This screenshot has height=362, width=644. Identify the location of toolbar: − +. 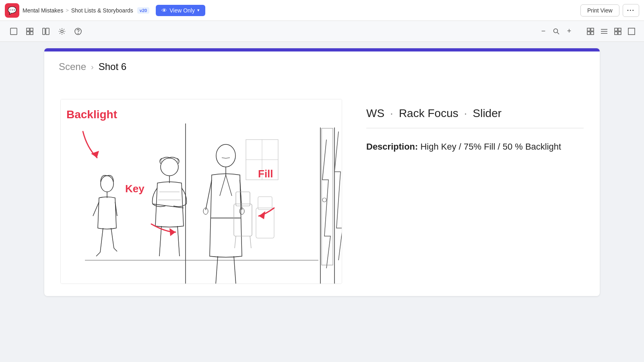
(322, 31).